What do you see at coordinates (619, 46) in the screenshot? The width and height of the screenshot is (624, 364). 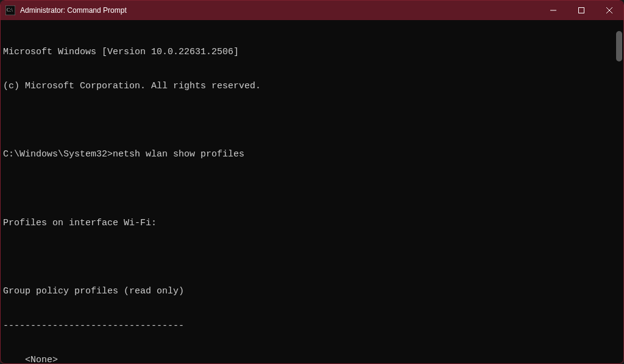 I see `scrollbar-thumb` at bounding box center [619, 46].